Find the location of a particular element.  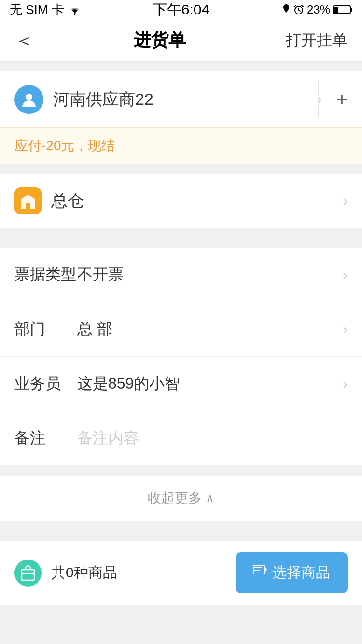

supplier-section: 河南供应商22 › + 应付-20元，现结 is located at coordinates (181, 118).